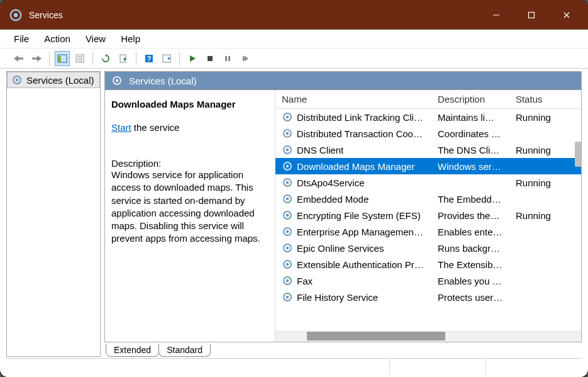  What do you see at coordinates (36, 59) in the screenshot?
I see `forward-button` at bounding box center [36, 59].